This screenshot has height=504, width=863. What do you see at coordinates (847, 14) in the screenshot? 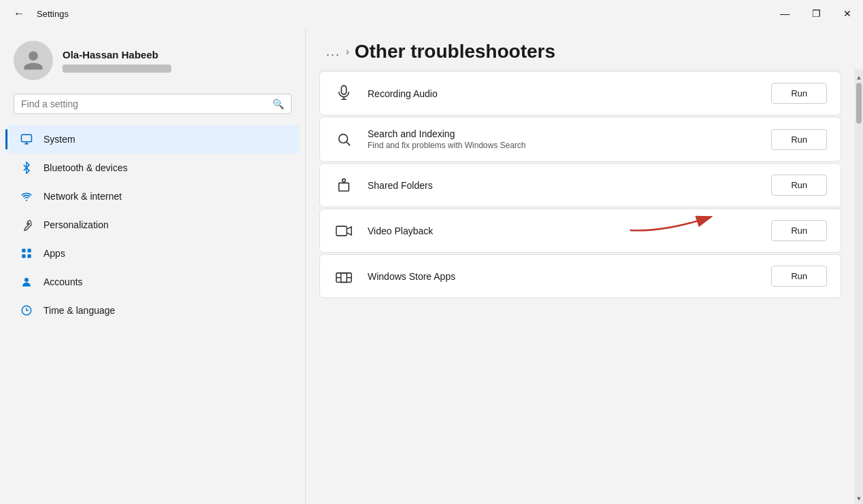
I see `close-button: ✕` at bounding box center [847, 14].